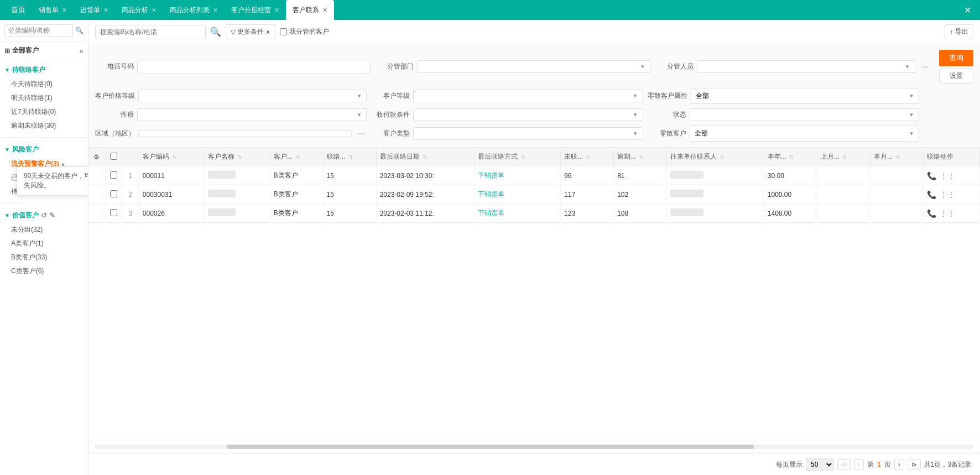 The height and width of the screenshot is (475, 980). I want to click on filter-search-input, so click(150, 32).